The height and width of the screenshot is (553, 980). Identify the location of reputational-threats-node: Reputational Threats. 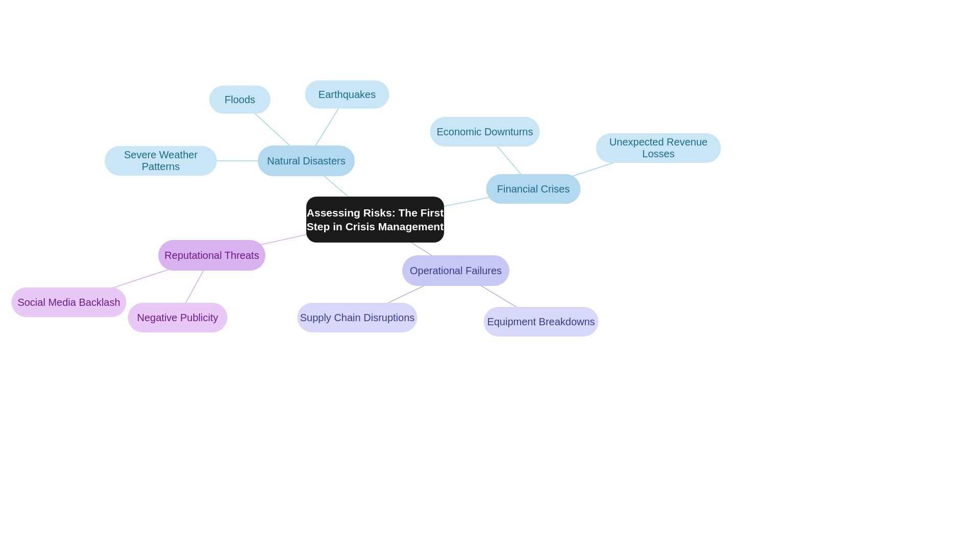
(212, 255).